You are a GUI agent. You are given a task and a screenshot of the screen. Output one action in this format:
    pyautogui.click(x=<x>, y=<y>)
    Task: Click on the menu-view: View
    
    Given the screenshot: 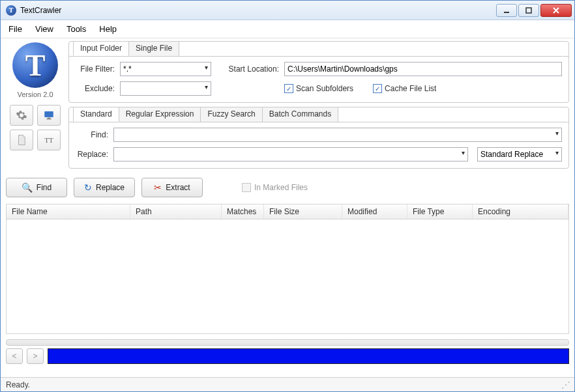 What is the action you would take?
    pyautogui.click(x=44, y=29)
    